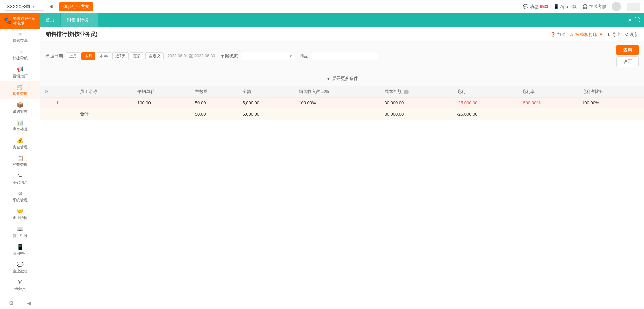  I want to click on sidebar-label-finance: 资金管理, so click(20, 147).